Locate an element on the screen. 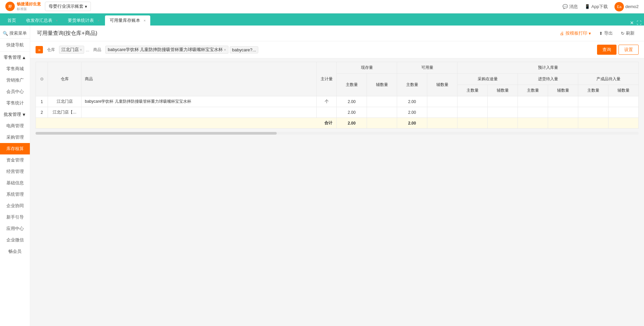 Image resolution: width=644 pixels, height=326 pixels. tab-available-inventory: 可用量库存账本 × is located at coordinates (127, 20).